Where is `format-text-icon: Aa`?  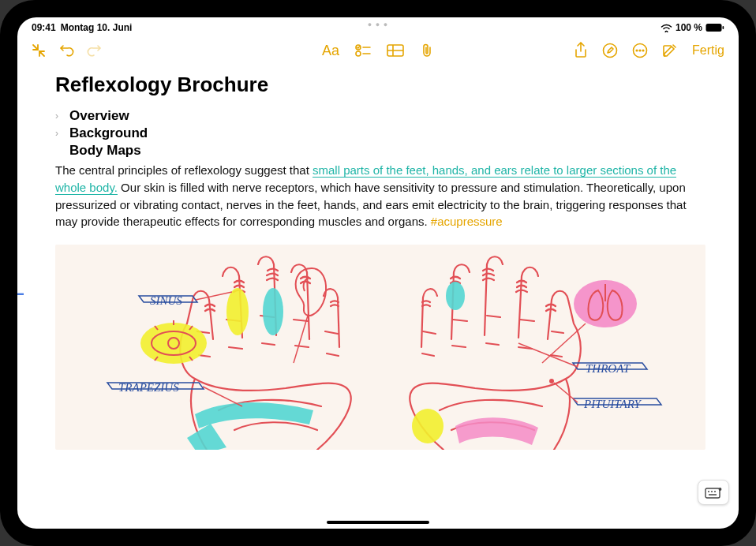
format-text-icon: Aa is located at coordinates (331, 50).